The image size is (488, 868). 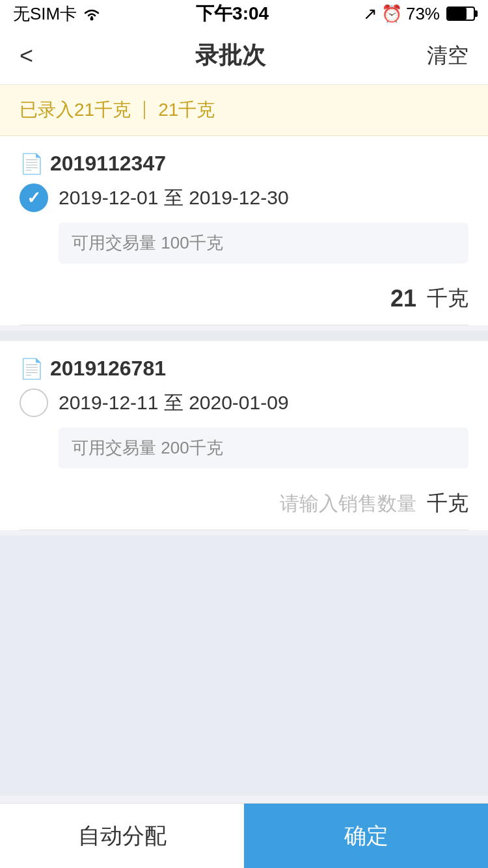 What do you see at coordinates (264, 243) in the screenshot?
I see `batch-1-avail: 可用交易量 100千克` at bounding box center [264, 243].